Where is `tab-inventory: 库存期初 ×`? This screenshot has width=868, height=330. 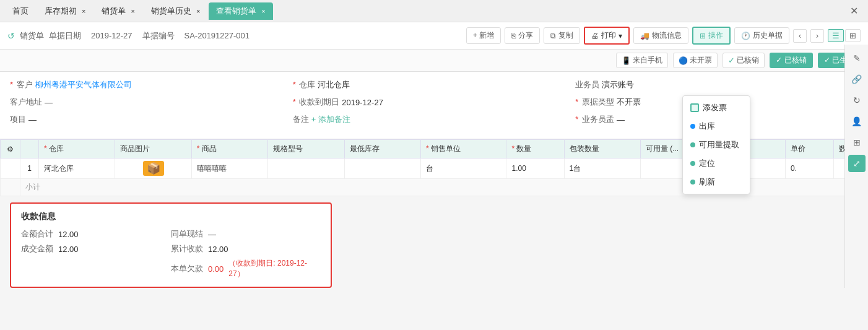 tab-inventory: 库存期初 × is located at coordinates (65, 11).